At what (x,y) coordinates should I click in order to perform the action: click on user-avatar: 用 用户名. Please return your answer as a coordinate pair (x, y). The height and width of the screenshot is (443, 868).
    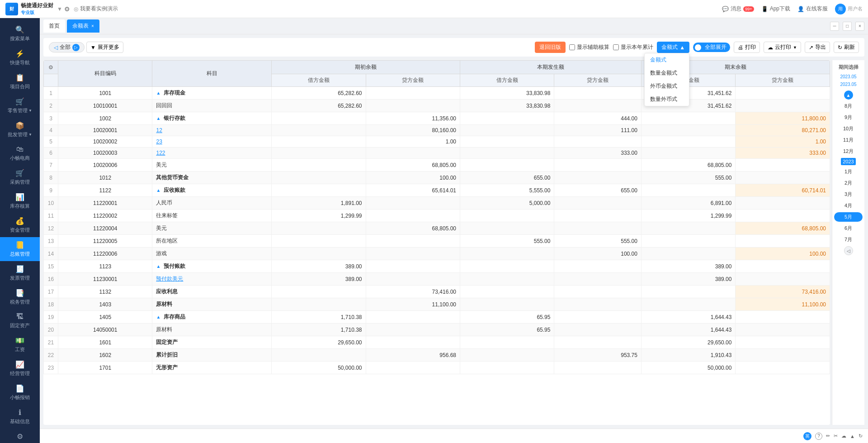
    Looking at the image, I should click on (849, 9).